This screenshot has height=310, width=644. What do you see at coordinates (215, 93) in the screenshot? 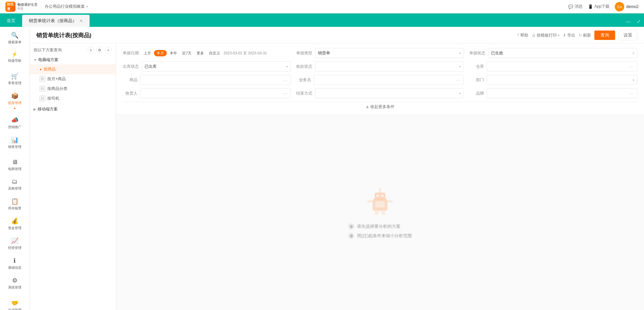
I see `receiver-input: ···` at bounding box center [215, 93].